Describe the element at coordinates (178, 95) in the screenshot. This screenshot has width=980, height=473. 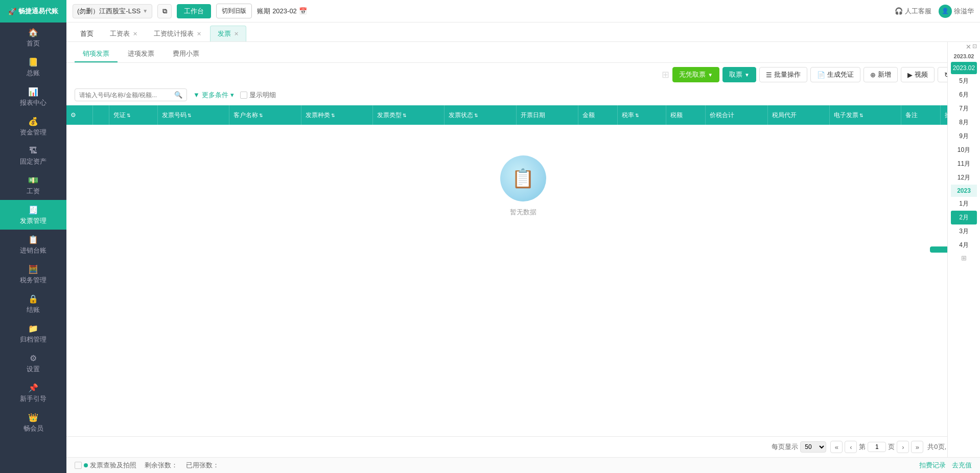
I see `search-icon: 🔍` at that location.